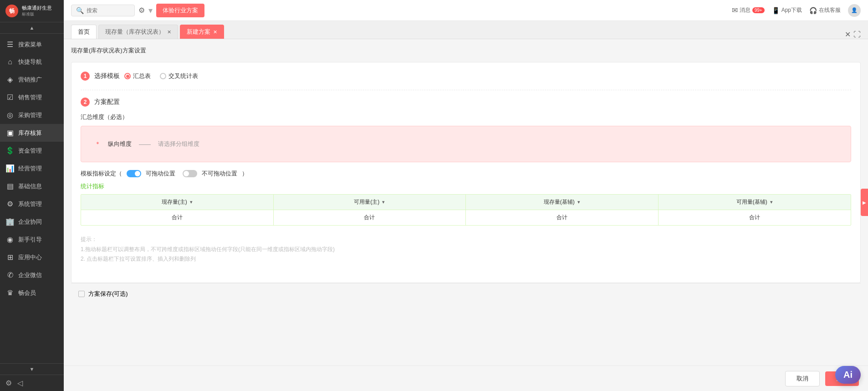  Describe the element at coordinates (178, 202) in the screenshot. I see `stats-col-current-main: 现存量(主) ▾` at that location.